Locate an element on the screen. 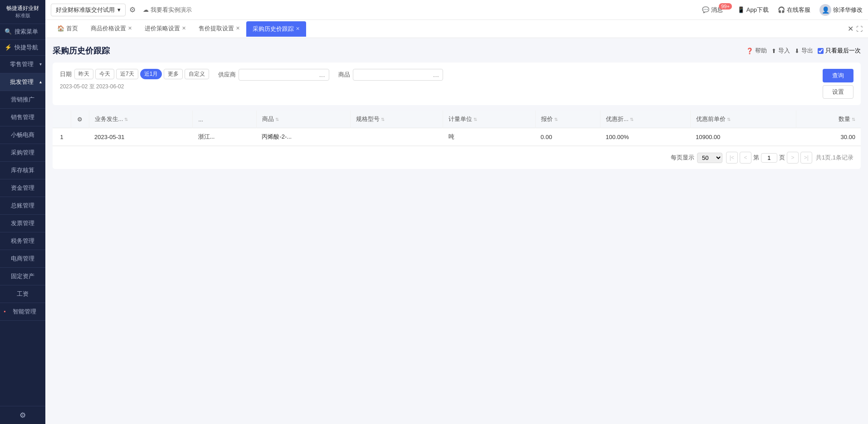 This screenshot has width=868, height=424. product-dots: ... is located at coordinates (436, 75).